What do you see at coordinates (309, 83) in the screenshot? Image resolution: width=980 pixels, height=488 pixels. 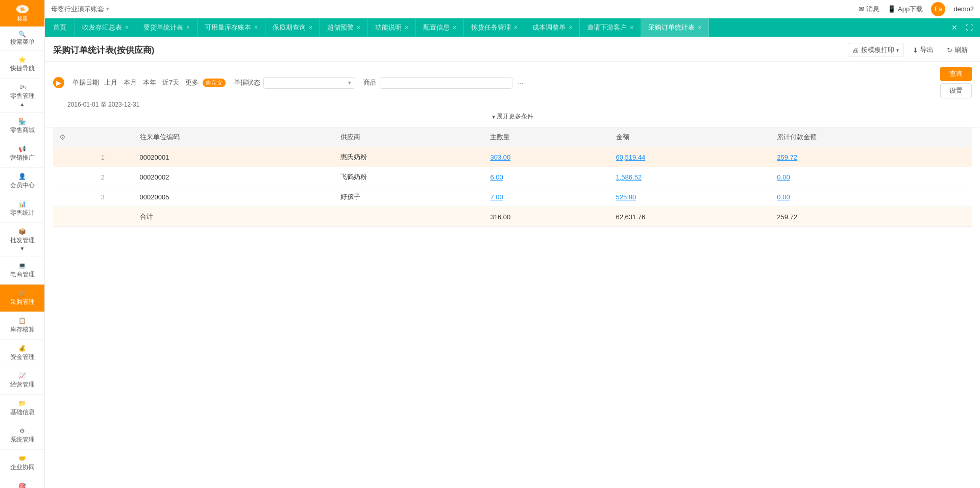 I see `status-select` at bounding box center [309, 83].